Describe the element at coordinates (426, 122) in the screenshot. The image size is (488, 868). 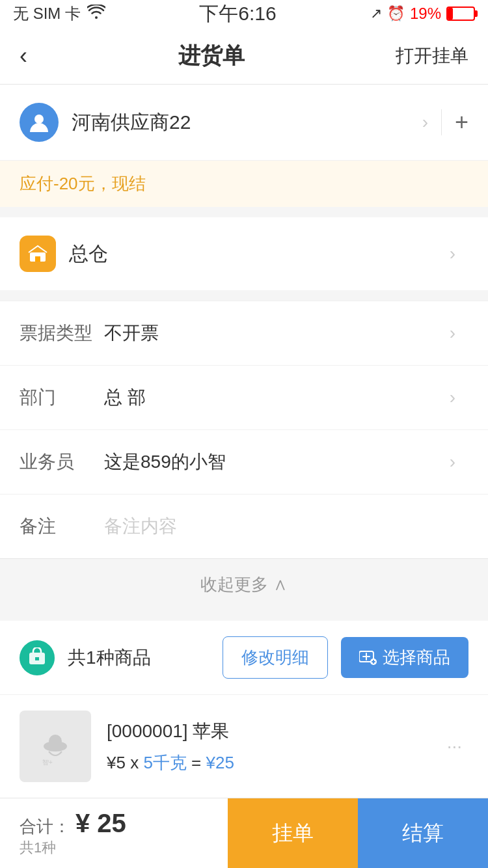
I see `supplier-chevron-icon: ›` at that location.